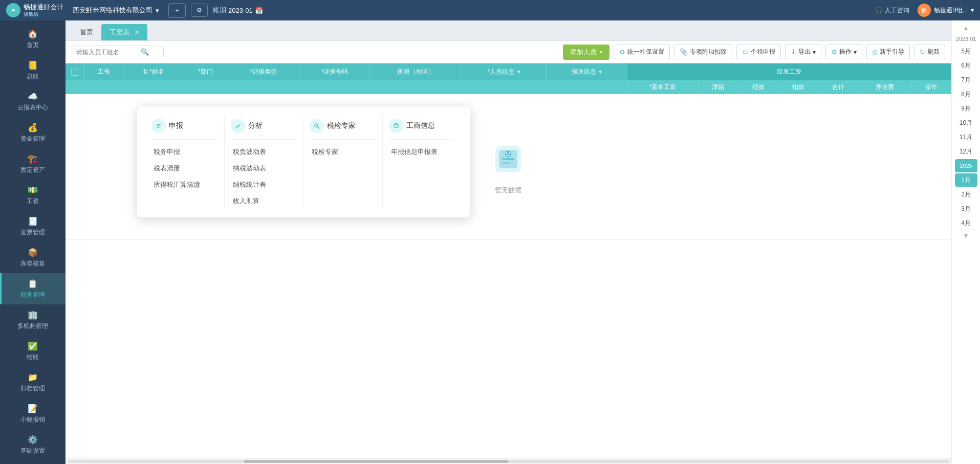 The height and width of the screenshot is (464, 980). What do you see at coordinates (803, 52) in the screenshot?
I see `export-button: ⬇ 导出 ▾` at bounding box center [803, 52].